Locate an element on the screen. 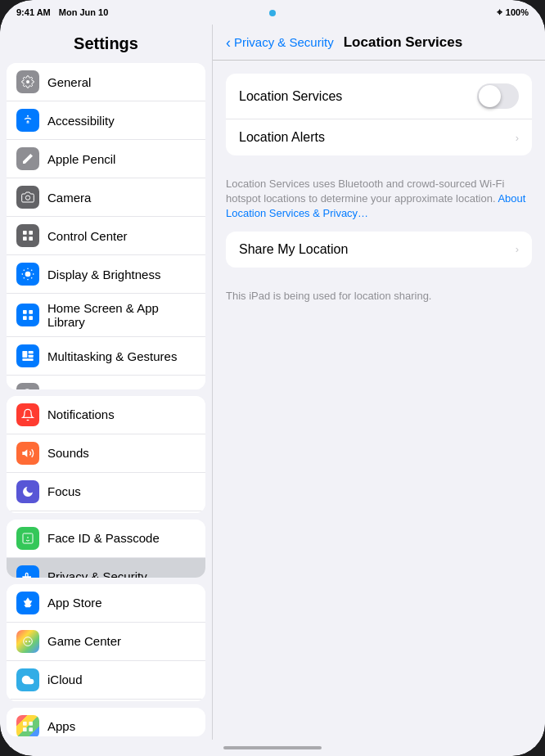  multitasking-icon is located at coordinates (28, 356).